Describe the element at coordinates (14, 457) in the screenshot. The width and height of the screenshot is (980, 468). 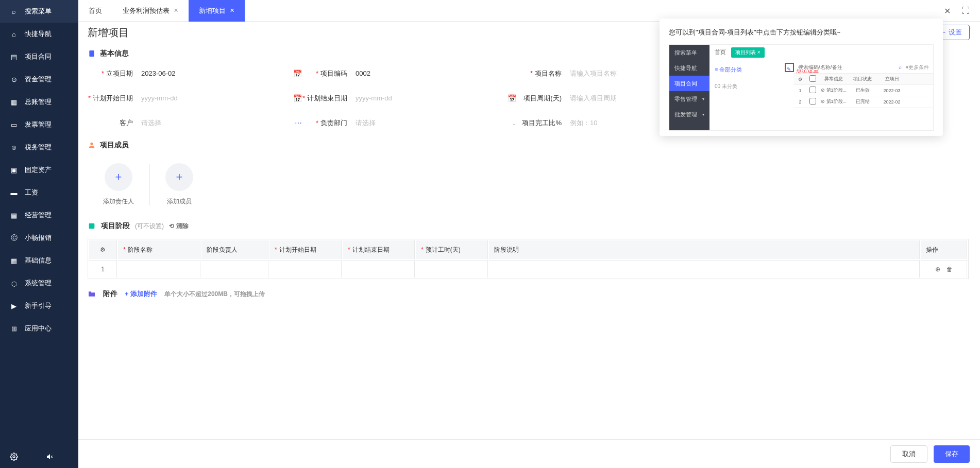
I see `settings-icon` at that location.